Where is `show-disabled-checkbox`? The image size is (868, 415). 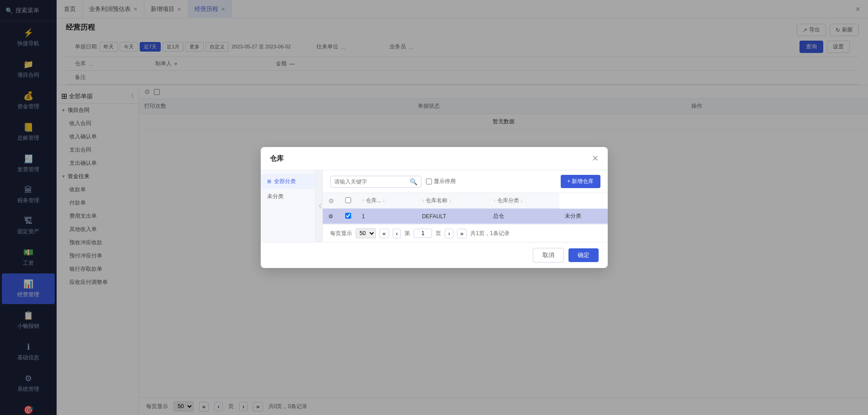 show-disabled-checkbox is located at coordinates (429, 182).